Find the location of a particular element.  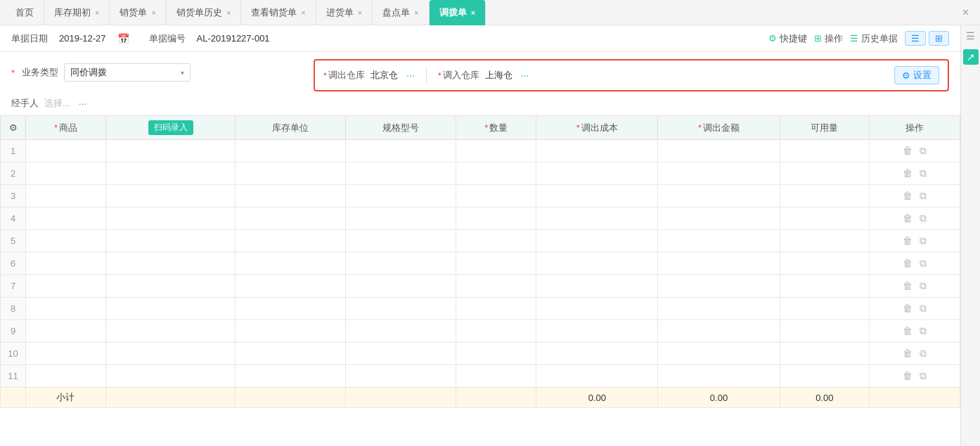

history-label: 历史单据 is located at coordinates (879, 39).